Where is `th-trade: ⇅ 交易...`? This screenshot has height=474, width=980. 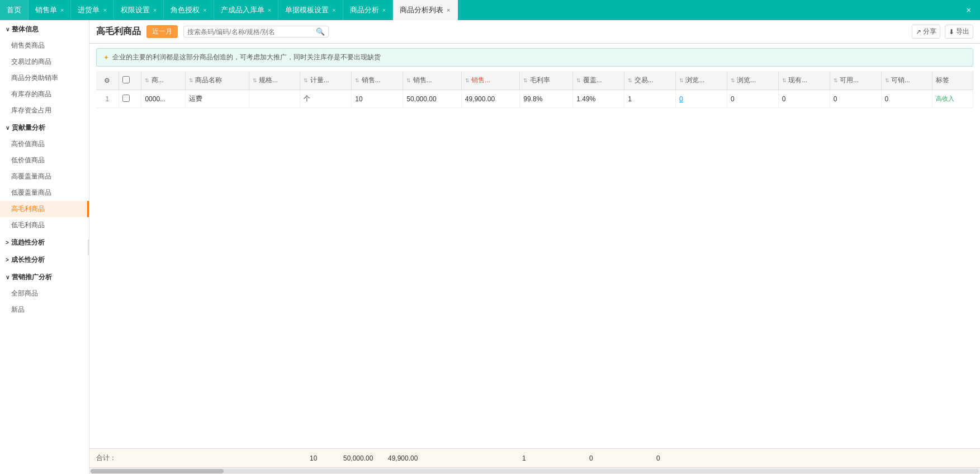
th-trade: ⇅ 交易... is located at coordinates (650, 81).